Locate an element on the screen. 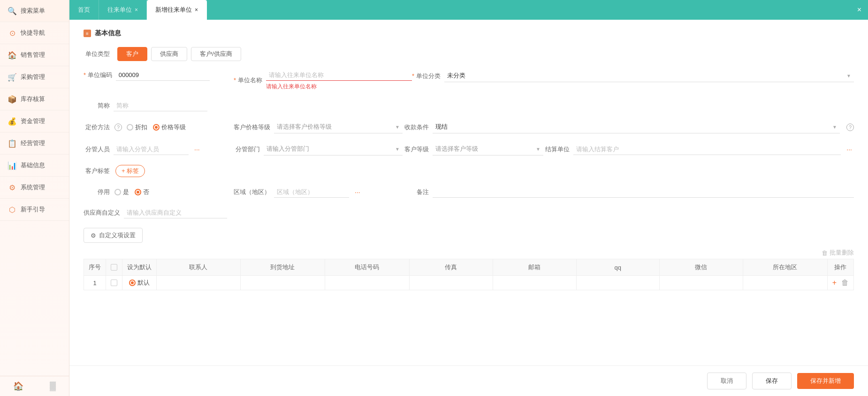  tab-partners-label: 往来单位 is located at coordinates (120, 10).